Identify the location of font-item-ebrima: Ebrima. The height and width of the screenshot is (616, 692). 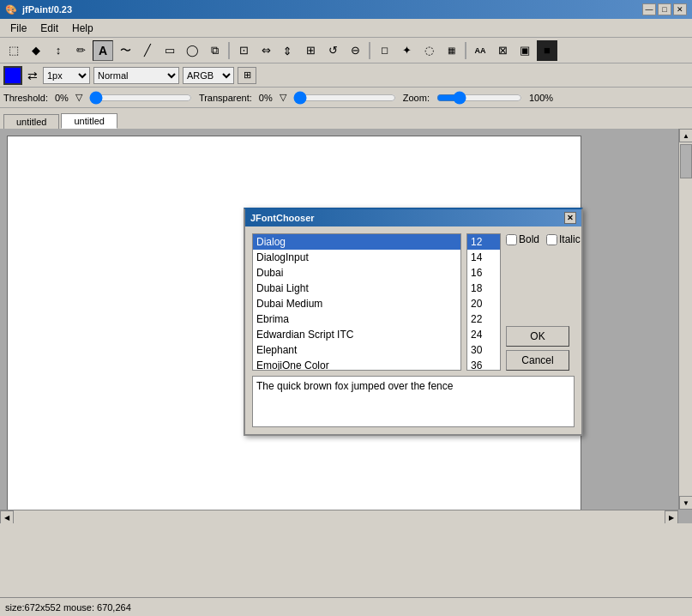
(357, 319).